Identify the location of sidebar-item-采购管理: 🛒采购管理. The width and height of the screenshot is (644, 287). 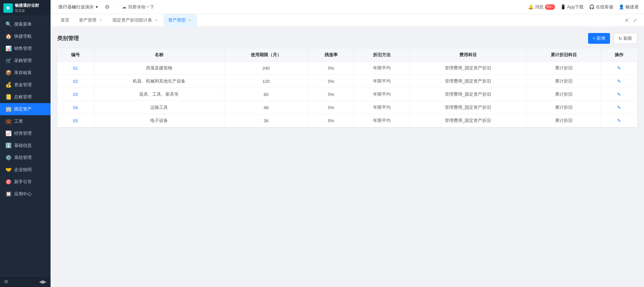
(25, 61).